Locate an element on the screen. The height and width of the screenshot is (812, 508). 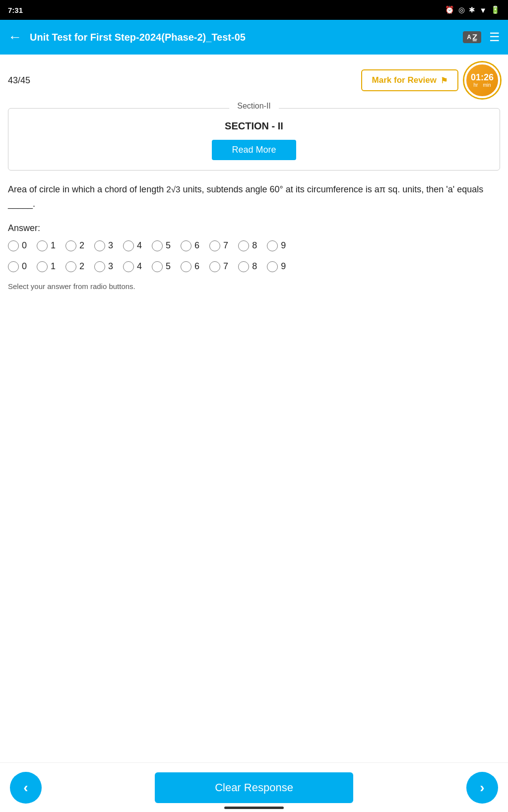
radio-row-1: 0123456789 is located at coordinates (254, 246).